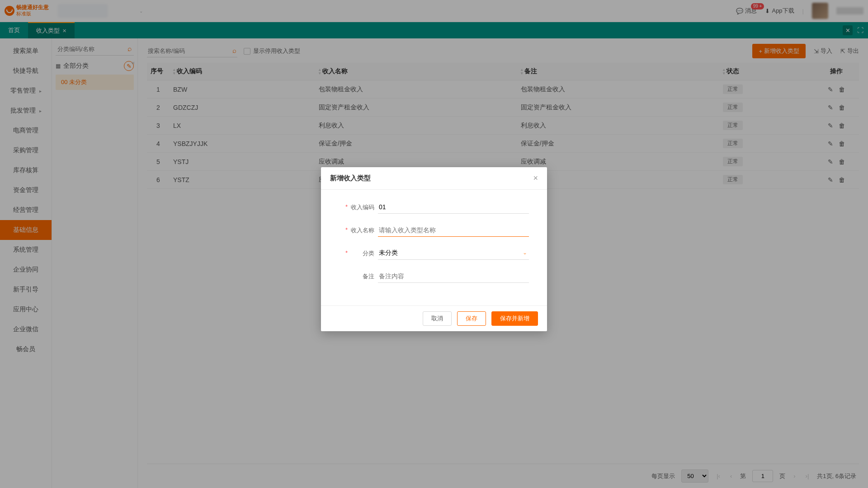 Image resolution: width=868 pixels, height=488 pixels. Describe the element at coordinates (453, 253) in the screenshot. I see `category-select` at that location.